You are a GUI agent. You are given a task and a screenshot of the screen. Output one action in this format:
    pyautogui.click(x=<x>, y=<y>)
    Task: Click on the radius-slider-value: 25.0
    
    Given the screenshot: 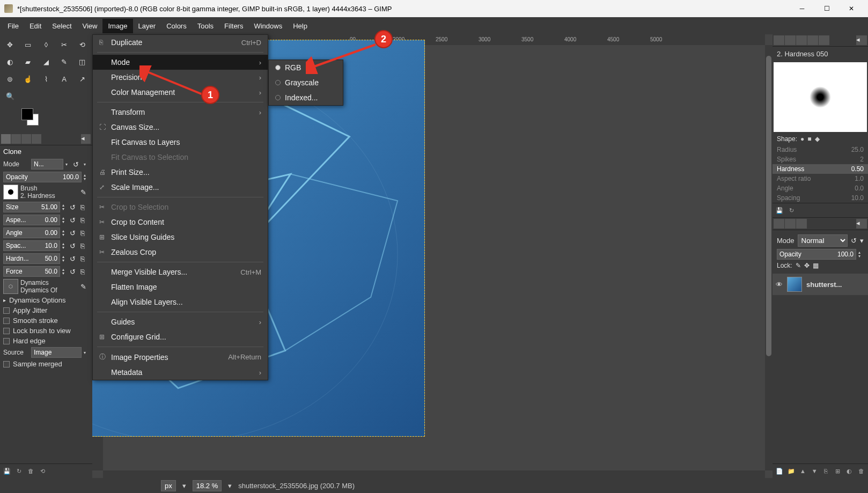 What is the action you would take?
    pyautogui.click(x=857, y=150)
    